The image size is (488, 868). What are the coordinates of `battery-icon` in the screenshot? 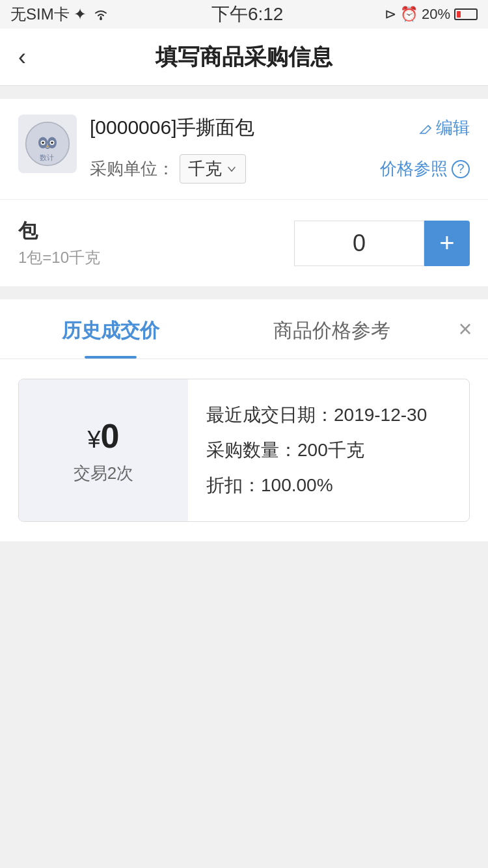 It's located at (466, 14).